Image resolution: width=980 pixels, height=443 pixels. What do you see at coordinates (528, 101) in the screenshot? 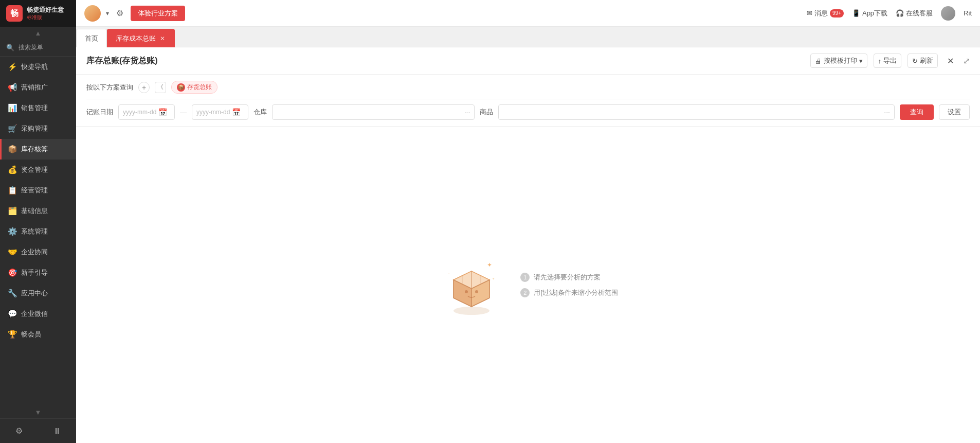
I see `filter-bar: 按以下方案查询 + 《 📦 存货总账 记账日期 yyyy-mm-dd 📅 — y…` at bounding box center [528, 101].